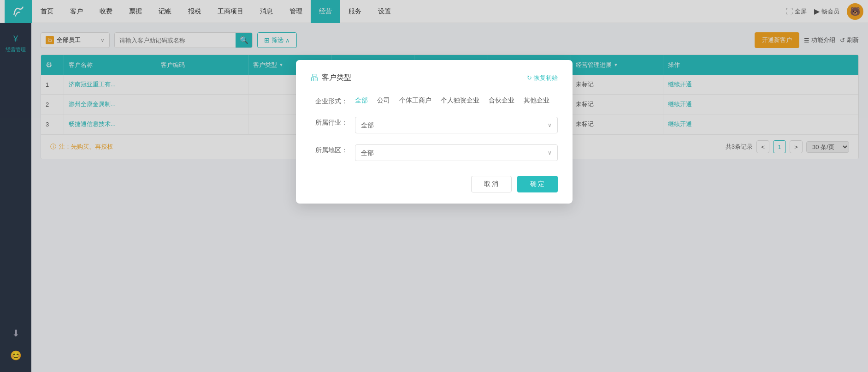 The image size is (868, 372). What do you see at coordinates (502, 101) in the screenshot?
I see `option-partnership: 合伙企业` at bounding box center [502, 101].